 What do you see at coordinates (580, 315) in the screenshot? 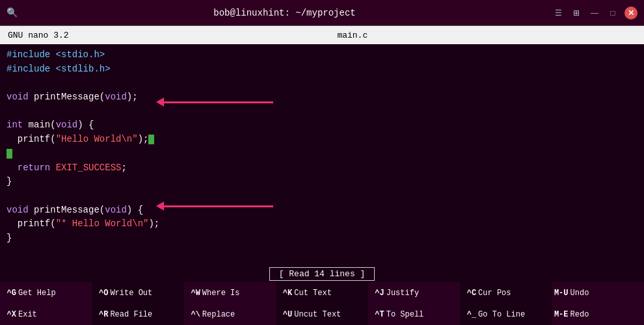
I see `shortcut-label: Redo` at bounding box center [580, 315].